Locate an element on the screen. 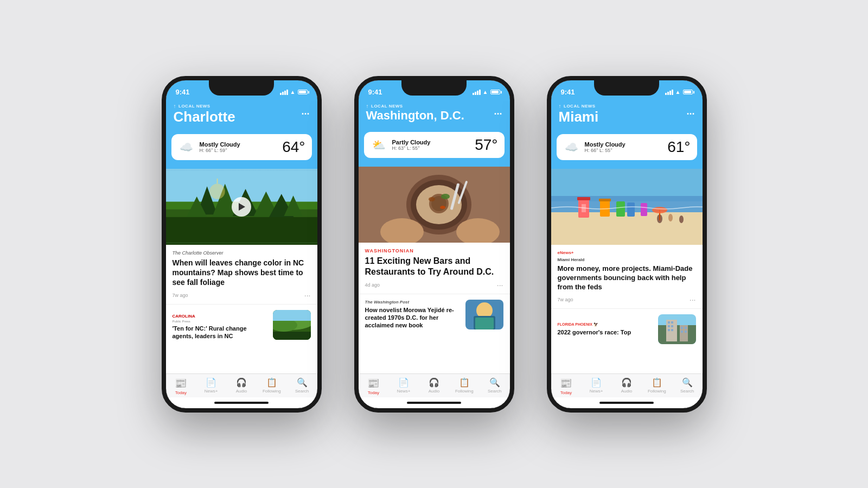  weather-temp-washington: 57° is located at coordinates (486, 145).